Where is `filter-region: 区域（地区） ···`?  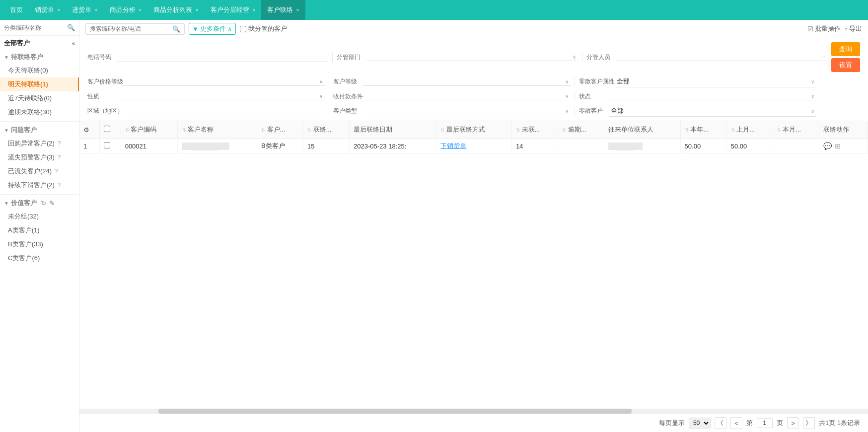
filter-region: 区域（地区） ··· is located at coordinates (206, 111).